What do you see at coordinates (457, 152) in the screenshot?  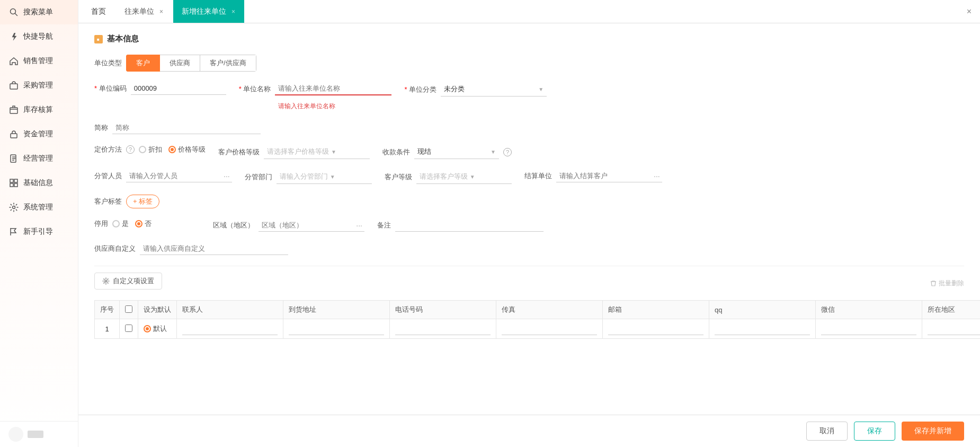 I see `payment-terms-select: 现结 ▼` at bounding box center [457, 152].